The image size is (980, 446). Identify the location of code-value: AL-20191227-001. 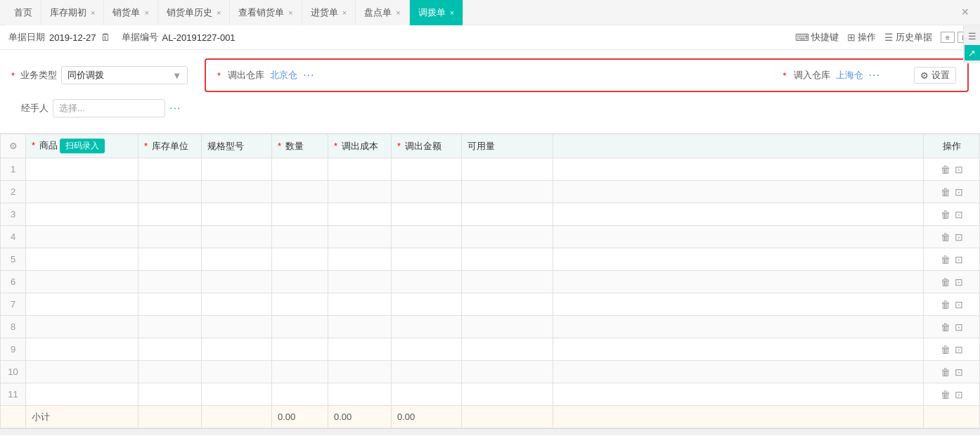
(199, 38).